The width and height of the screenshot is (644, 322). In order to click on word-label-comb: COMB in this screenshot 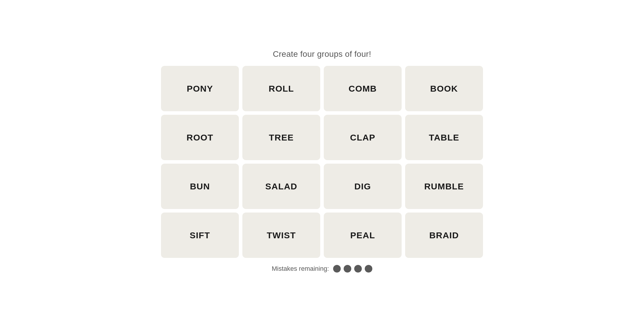, I will do `click(363, 89)`.